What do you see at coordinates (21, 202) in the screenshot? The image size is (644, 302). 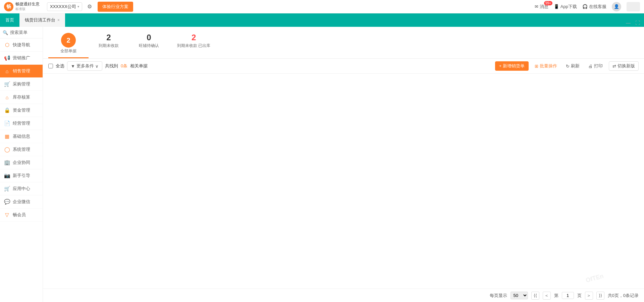 I see `sidebar-label-wechat: 企业微信` at bounding box center [21, 202].